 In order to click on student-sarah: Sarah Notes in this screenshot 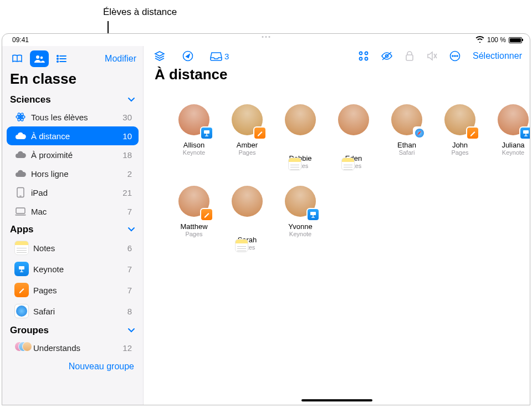, I will do `click(247, 218)`.